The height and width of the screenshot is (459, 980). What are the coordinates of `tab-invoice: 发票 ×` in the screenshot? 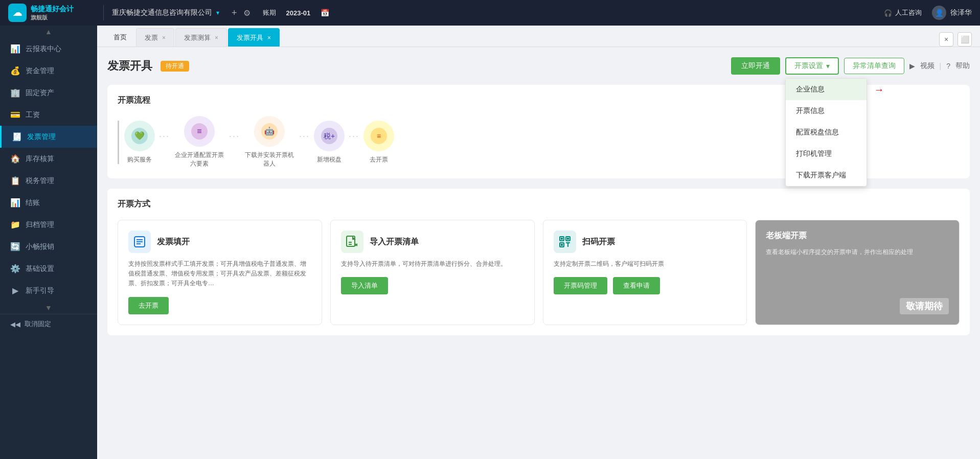 It's located at (155, 37).